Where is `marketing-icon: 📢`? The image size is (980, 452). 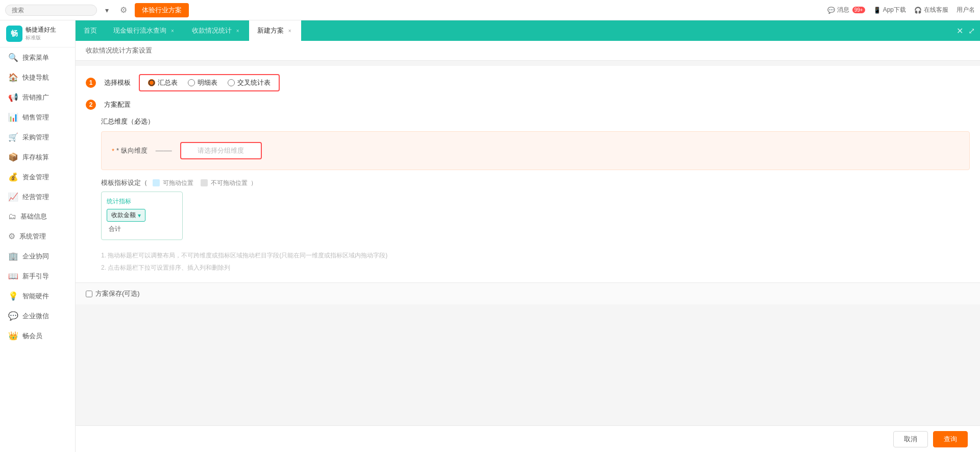 marketing-icon: 📢 is located at coordinates (13, 97).